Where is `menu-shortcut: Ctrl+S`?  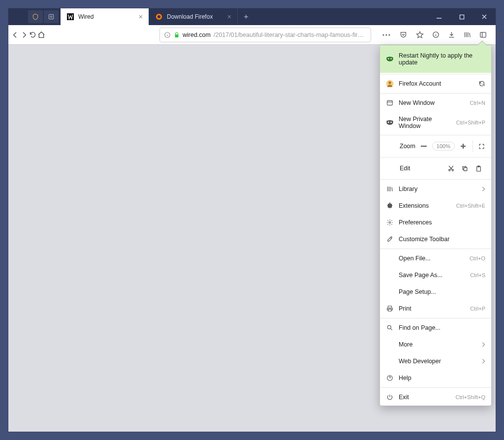
menu-shortcut: Ctrl+S is located at coordinates (477, 275).